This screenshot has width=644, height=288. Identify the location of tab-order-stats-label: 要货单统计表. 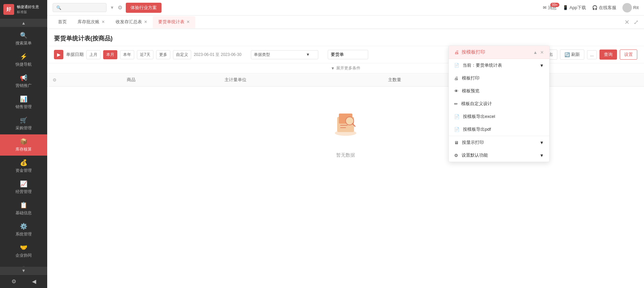
(171, 22).